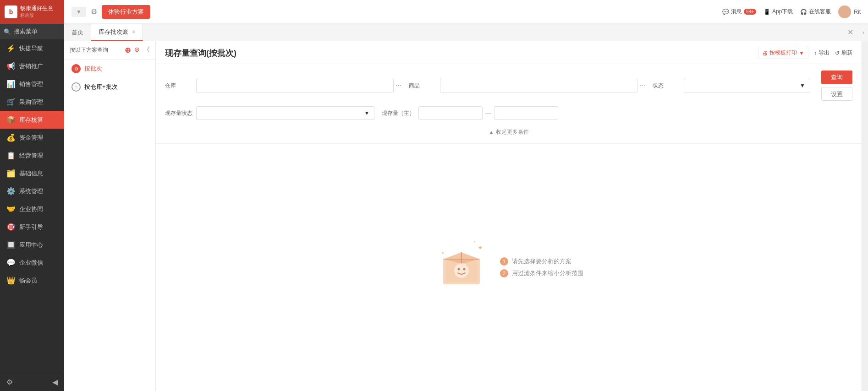 The height and width of the screenshot is (391, 868). Describe the element at coordinates (32, 137) in the screenshot. I see `sidebar-item-finance: 💰 资金管理` at that location.